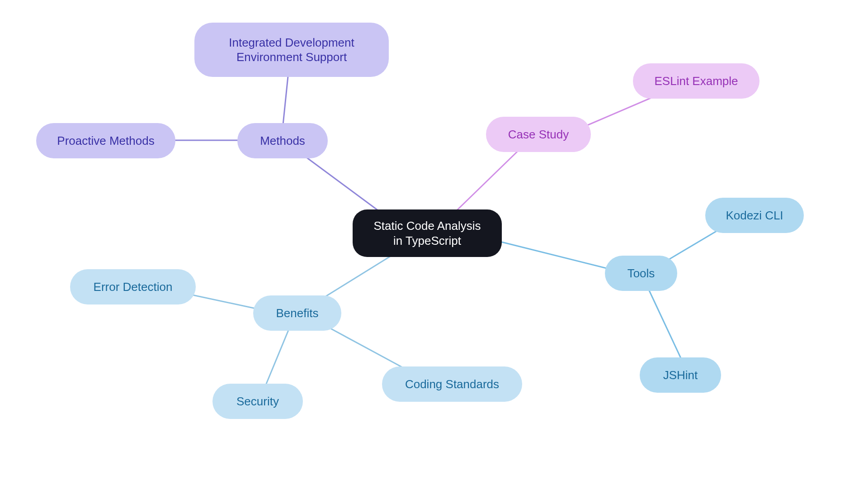 Image resolution: width=868 pixels, height=490 pixels. I want to click on center-label: Static Code Analysis in TypeScript, so click(427, 233).